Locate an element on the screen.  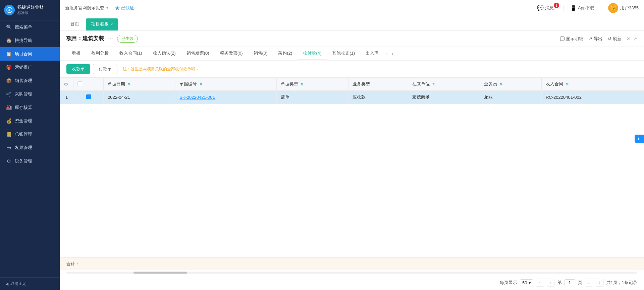
sub-nav-kanban: 看板 is located at coordinates (76, 54).